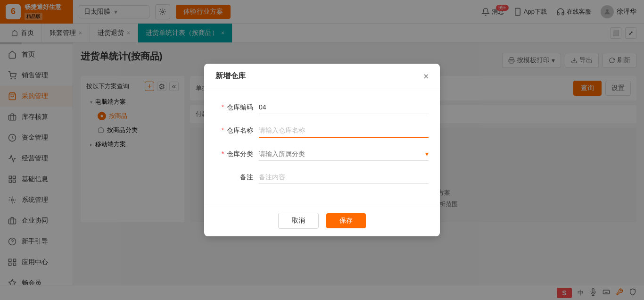 This screenshot has height=300, width=644. What do you see at coordinates (223, 130) in the screenshot?
I see `name-required-mark: *` at bounding box center [223, 130].